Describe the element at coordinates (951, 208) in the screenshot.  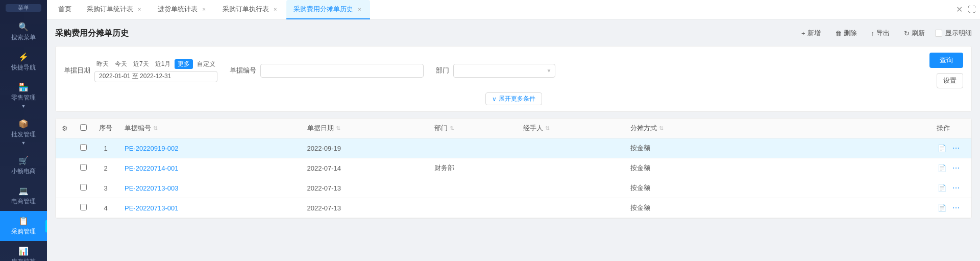
I see `td-action: 📄 ⋯` at that location.